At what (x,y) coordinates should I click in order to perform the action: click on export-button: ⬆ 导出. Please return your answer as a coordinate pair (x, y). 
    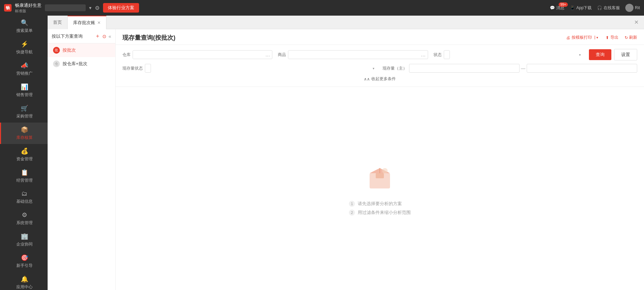
    Looking at the image, I should click on (612, 37).